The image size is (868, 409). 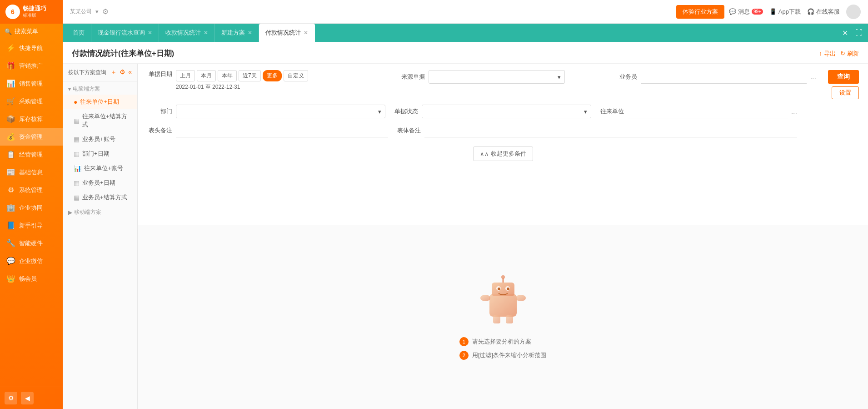 What do you see at coordinates (250, 76) in the screenshot?
I see `date-btn-last-7days: 近7天` at bounding box center [250, 76].